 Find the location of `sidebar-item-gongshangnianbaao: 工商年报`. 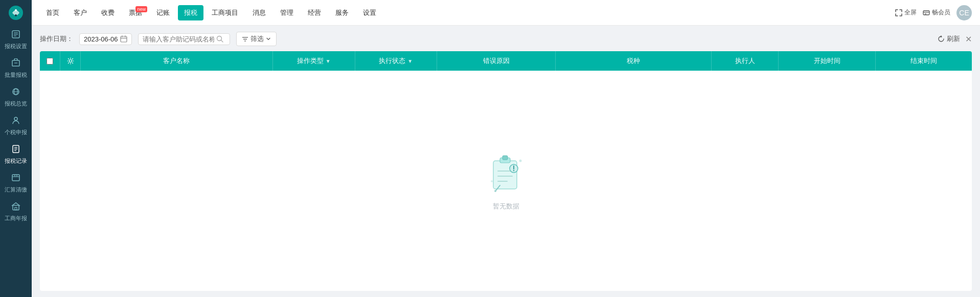

sidebar-item-gongshangnianbaao: 工商年报 is located at coordinates (16, 212).